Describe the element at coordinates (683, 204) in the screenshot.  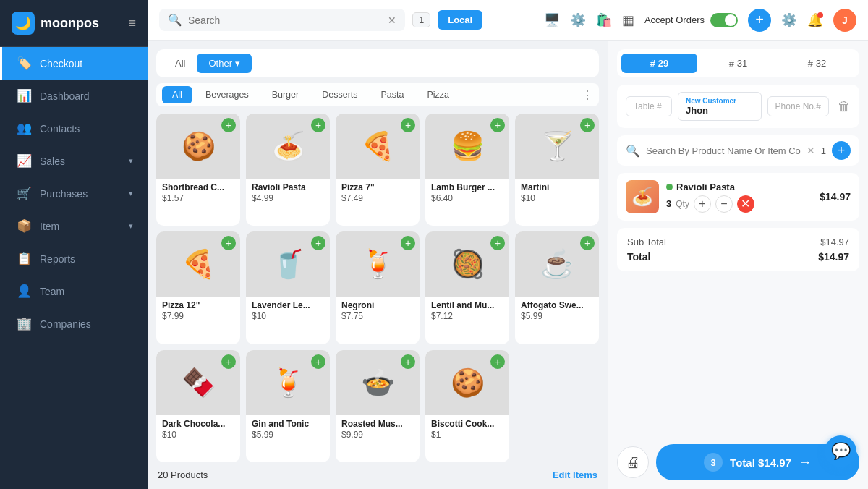
I see `qty-label: Qty` at that location.